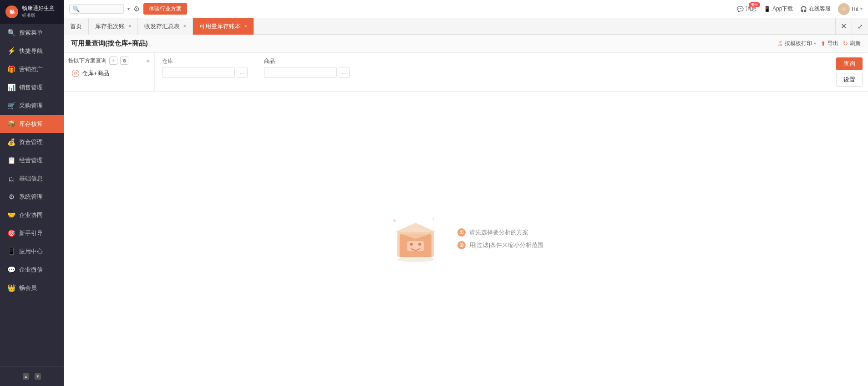 The image size is (868, 386). What do you see at coordinates (32, 124) in the screenshot?
I see `sidebar-item-inventory: 📦 库存核算` at bounding box center [32, 124].